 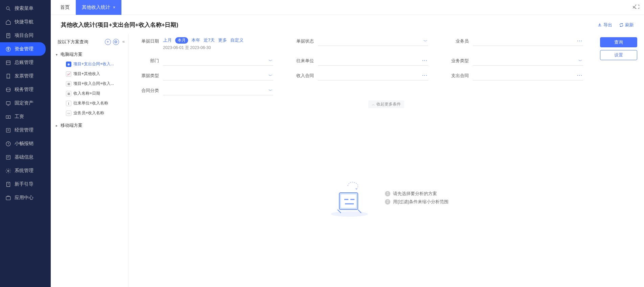 What do you see at coordinates (99, 7) in the screenshot?
I see `tab-other-income: 其他收入统计×` at bounding box center [99, 7].